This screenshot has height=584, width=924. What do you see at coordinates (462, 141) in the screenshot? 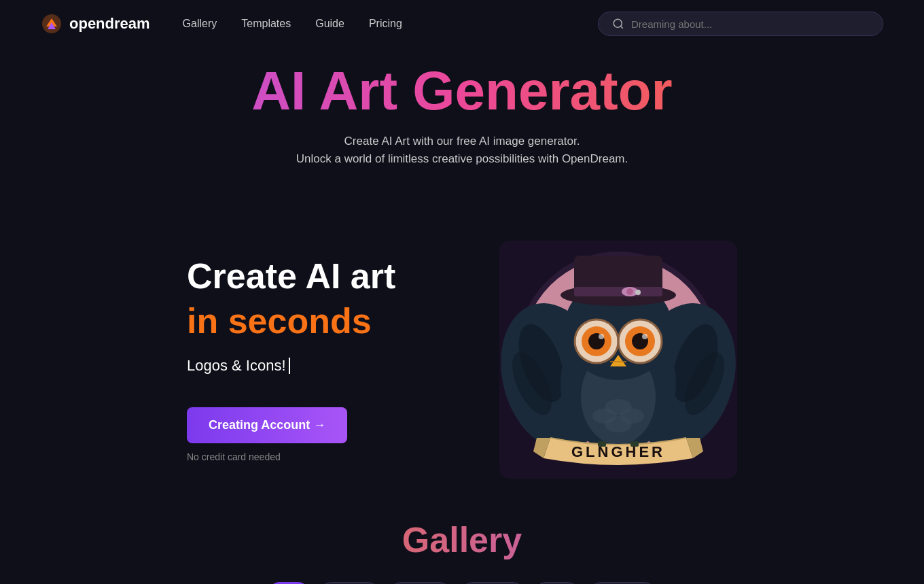
I see `hero-subtitle: Create AI Art with our free AI image gen…` at bounding box center [462, 141].